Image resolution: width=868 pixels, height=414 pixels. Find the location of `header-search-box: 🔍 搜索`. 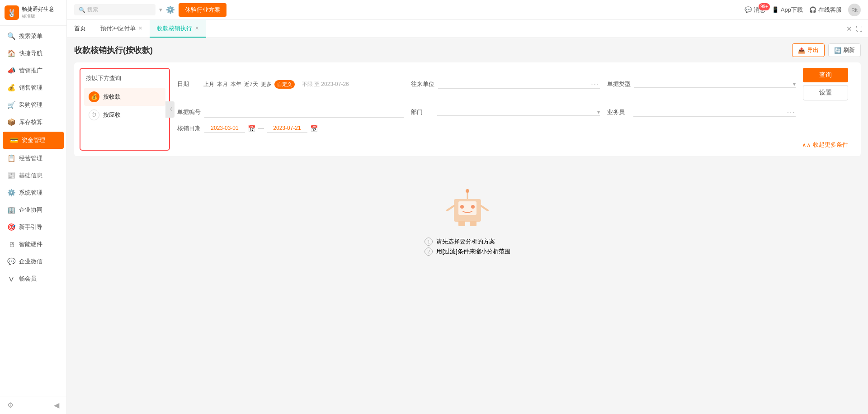

header-search-box: 🔍 搜索 is located at coordinates (115, 10).